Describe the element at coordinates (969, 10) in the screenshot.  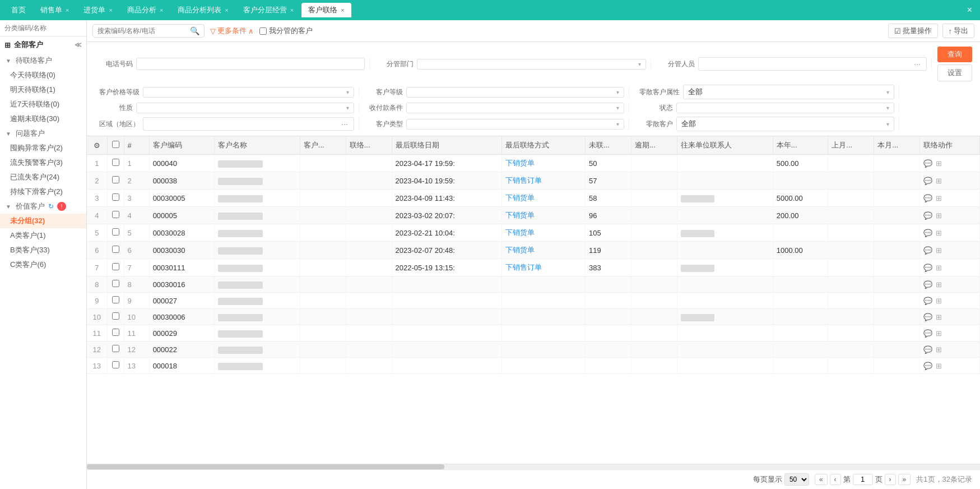
I see `close-all-button: ×` at that location.